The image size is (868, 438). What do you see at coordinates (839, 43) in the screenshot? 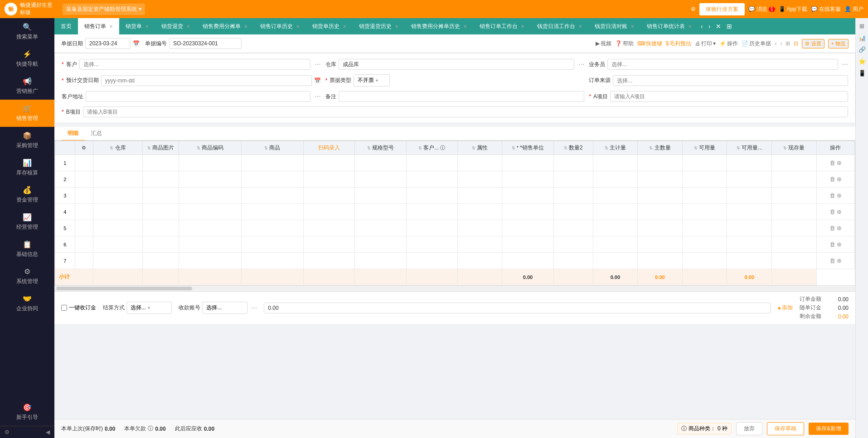
I see `add-logistics-button: + 物流` at bounding box center [839, 43].